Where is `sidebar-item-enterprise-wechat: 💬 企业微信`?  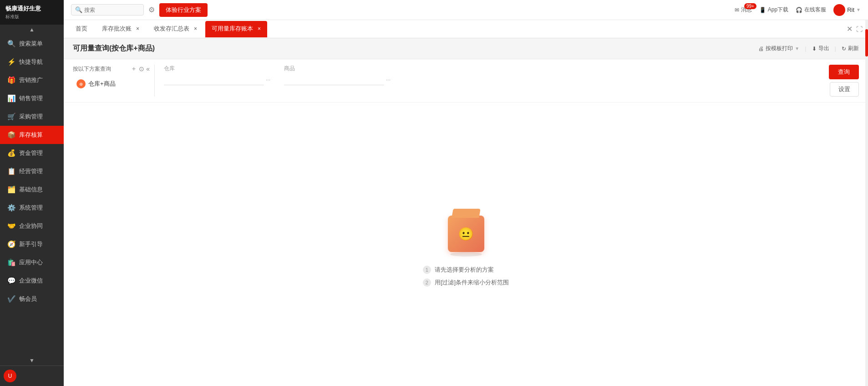 sidebar-item-enterprise-wechat: 💬 企业微信 is located at coordinates (32, 281).